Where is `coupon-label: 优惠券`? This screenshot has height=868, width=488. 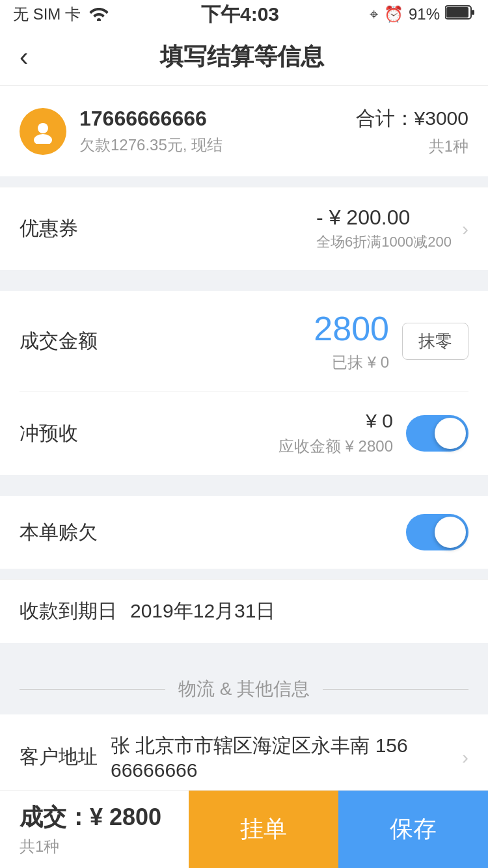 coupon-label: 优惠券 is located at coordinates (49, 229).